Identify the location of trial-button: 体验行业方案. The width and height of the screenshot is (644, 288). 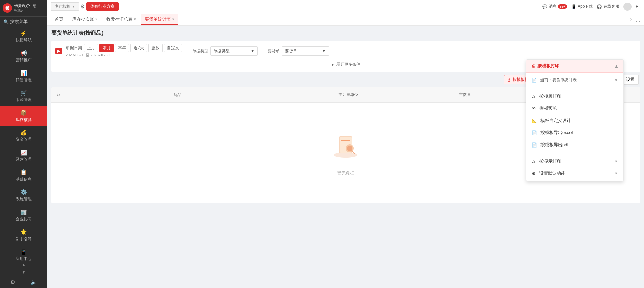
(103, 7).